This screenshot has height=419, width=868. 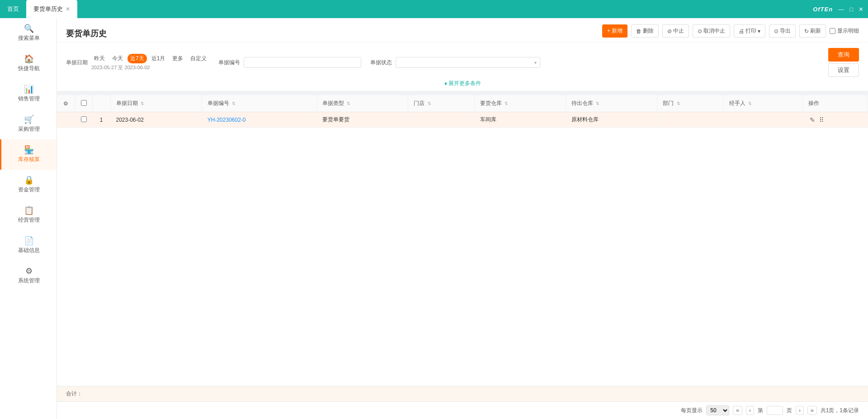 I want to click on date-range-display: 2023-05-27 至 2023-06-02, so click(x=150, y=68).